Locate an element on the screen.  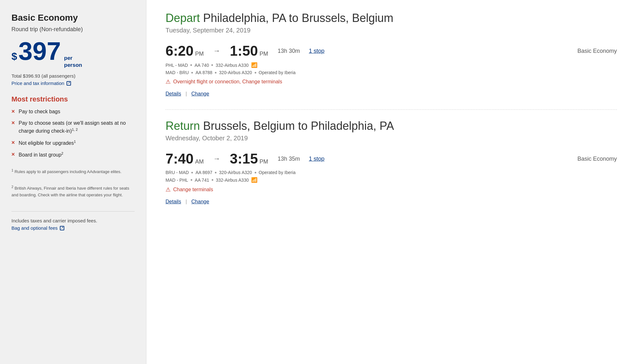
return-leg1-aircraft: 320-Airbus A320 is located at coordinates (236, 172).